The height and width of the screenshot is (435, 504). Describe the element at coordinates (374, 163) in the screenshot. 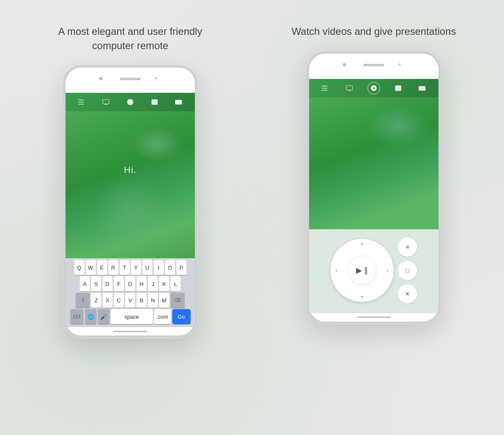

I see `right-touchpad` at that location.